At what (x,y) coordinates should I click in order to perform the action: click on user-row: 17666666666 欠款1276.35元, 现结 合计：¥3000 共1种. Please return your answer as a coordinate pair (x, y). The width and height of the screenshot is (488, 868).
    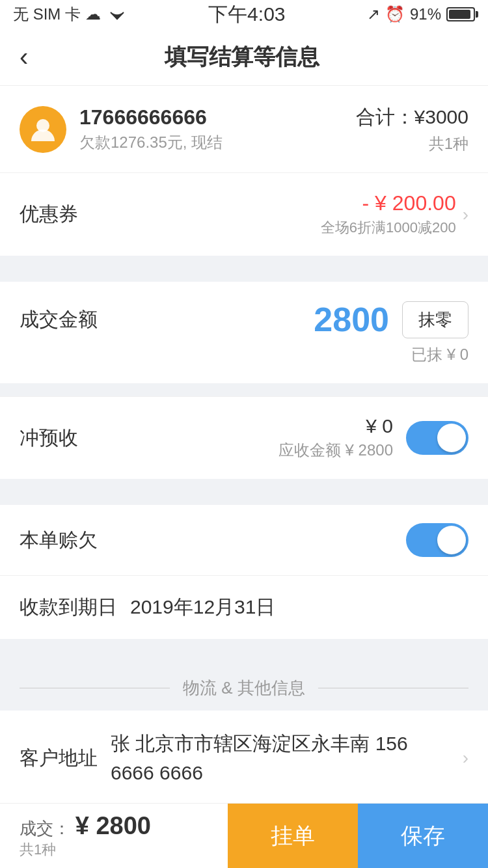
    Looking at the image, I should click on (244, 129).